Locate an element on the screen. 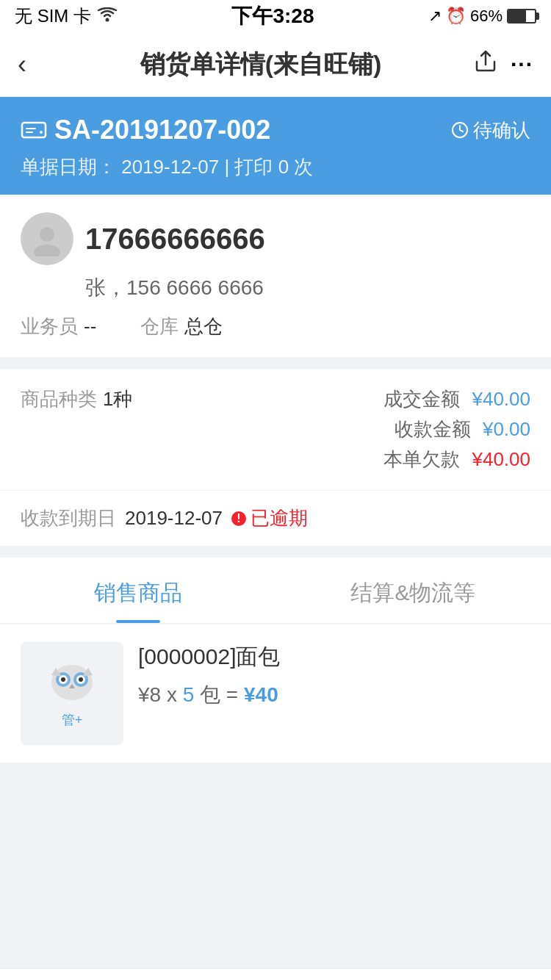  share-button is located at coordinates (486, 65).